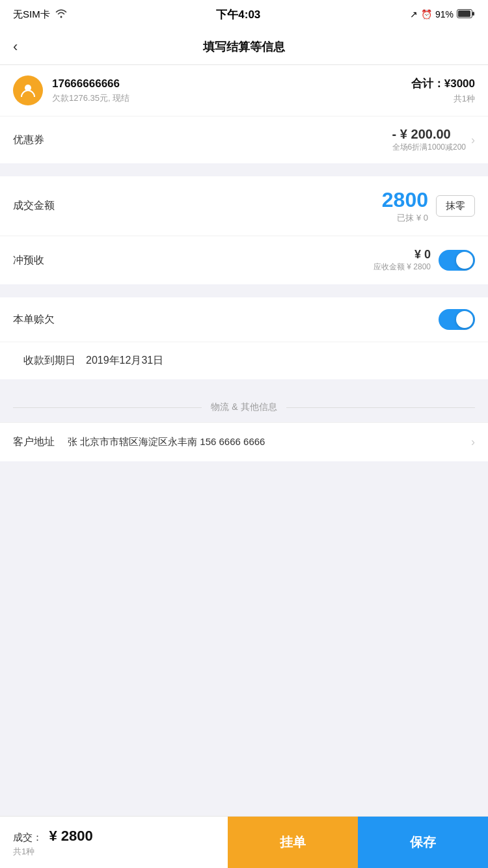  I want to click on page-title: 填写结算等信息, so click(244, 47).